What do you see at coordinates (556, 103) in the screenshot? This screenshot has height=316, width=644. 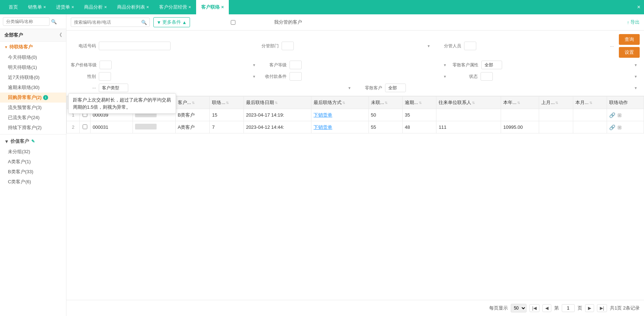 I see `th-last-month: 上月... ⇅` at bounding box center [556, 103].